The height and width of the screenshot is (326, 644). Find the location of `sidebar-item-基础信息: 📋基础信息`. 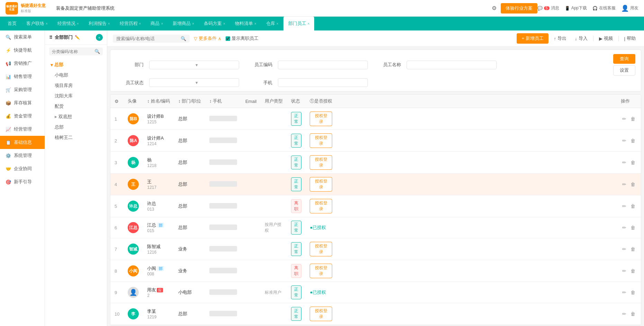

sidebar-item-基础信息: 📋基础信息 is located at coordinates (22, 142).